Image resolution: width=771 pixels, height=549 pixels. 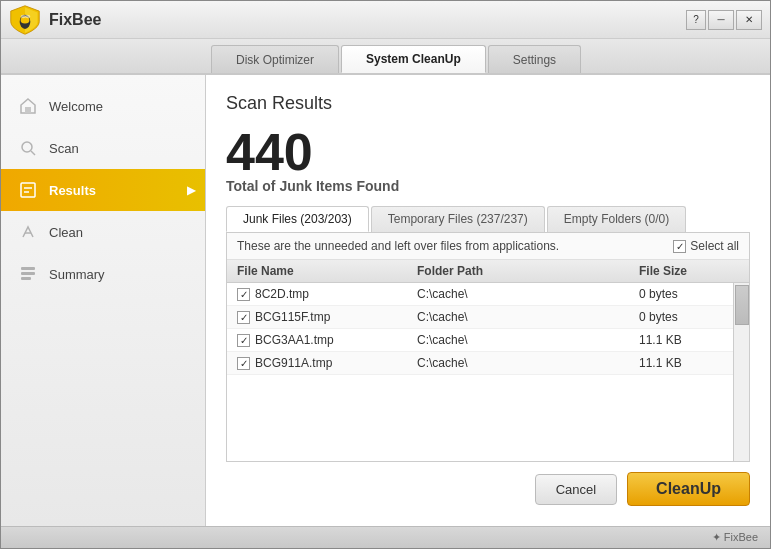 What do you see at coordinates (576, 490) in the screenshot?
I see `cancel-button: Cancel` at bounding box center [576, 490].